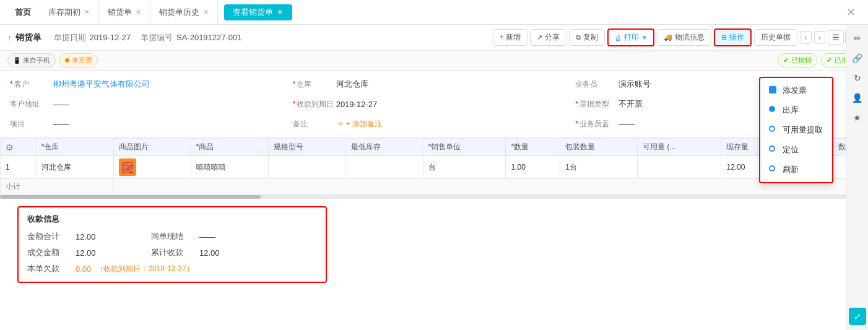  What do you see at coordinates (57, 187) in the screenshot?
I see `subtotal-label: 小计` at bounding box center [57, 187].